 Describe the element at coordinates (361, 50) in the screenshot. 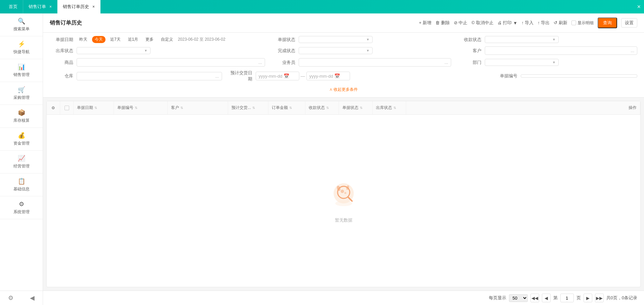

I see `filter-group-complete-status: 完成状态 ▼` at that location.